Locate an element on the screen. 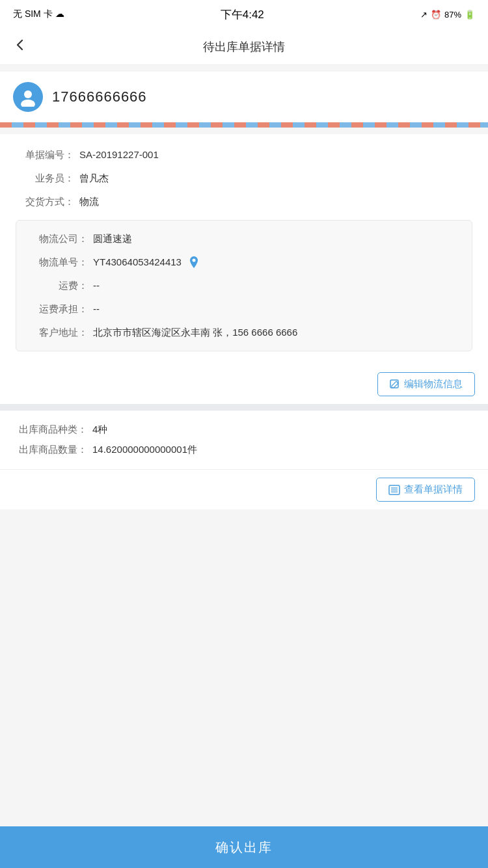  freight-bearer-label: 运费承担： is located at coordinates (59, 309).